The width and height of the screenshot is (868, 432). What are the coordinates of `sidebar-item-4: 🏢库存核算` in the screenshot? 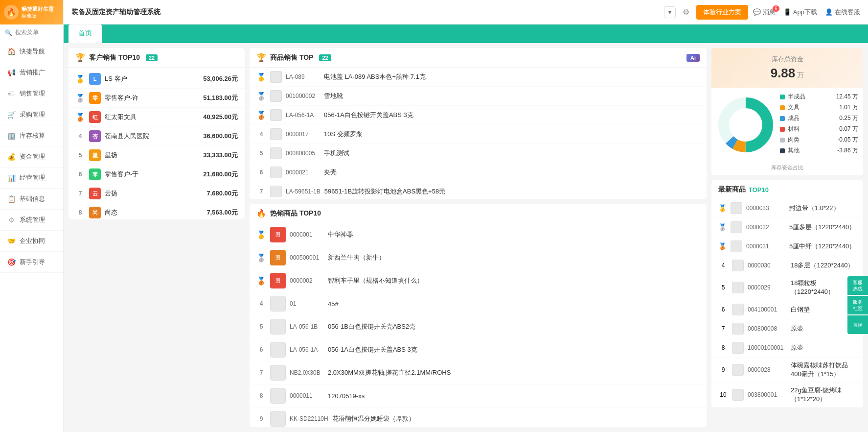 It's located at (31, 136).